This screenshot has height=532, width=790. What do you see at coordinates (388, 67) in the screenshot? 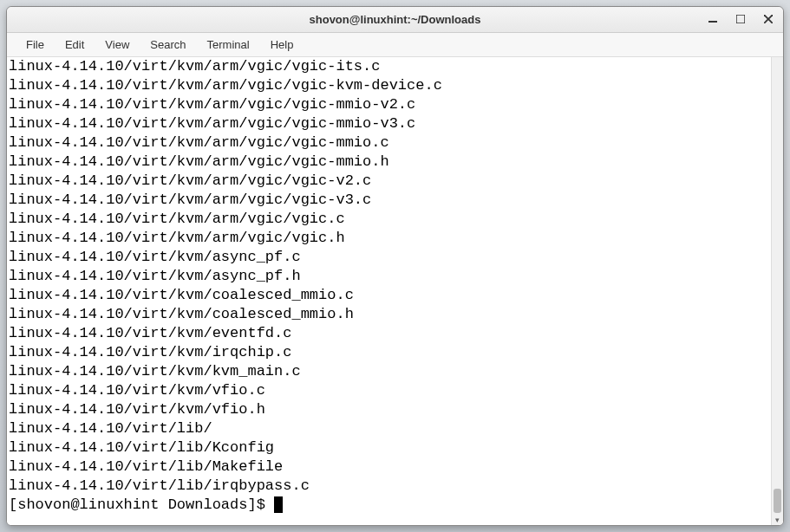
I see `terminal-output-line: linux-4.14.10/virt/kvm/arm/vgic/vgic-its…` at bounding box center [388, 67].